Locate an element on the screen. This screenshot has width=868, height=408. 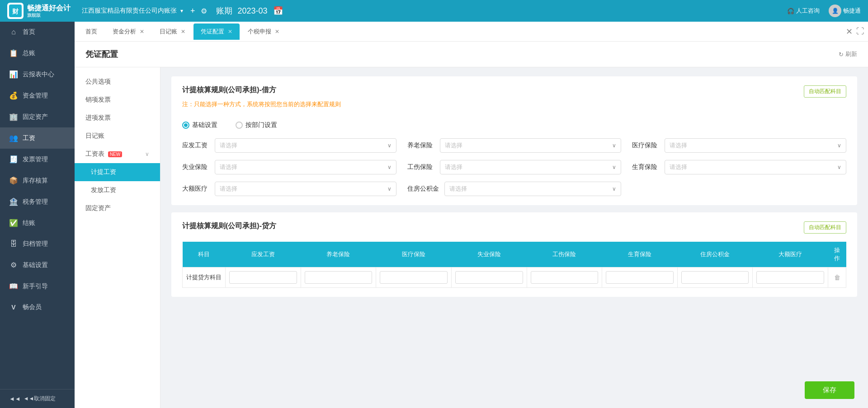
sidebar: ⌂ 首页 📋 总账 📊 云报表中心 💰 资金管理 🏢 固定资产 👥 工资 🧾 发… is located at coordinates (37, 215).